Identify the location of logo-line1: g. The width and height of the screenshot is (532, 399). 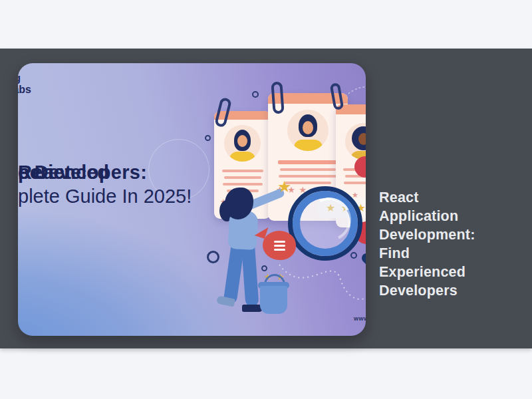
(19, 78).